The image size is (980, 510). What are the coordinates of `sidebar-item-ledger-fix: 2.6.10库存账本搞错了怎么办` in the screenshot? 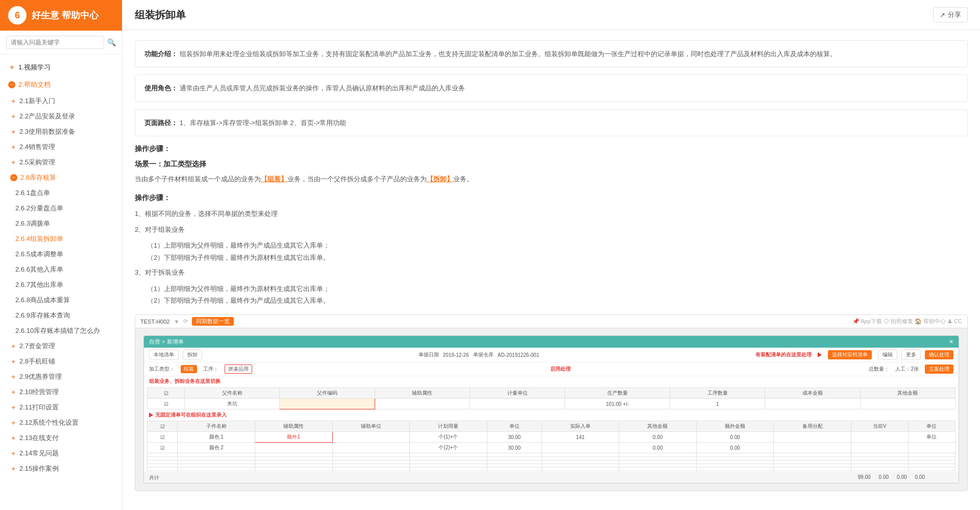 It's located at (61, 331).